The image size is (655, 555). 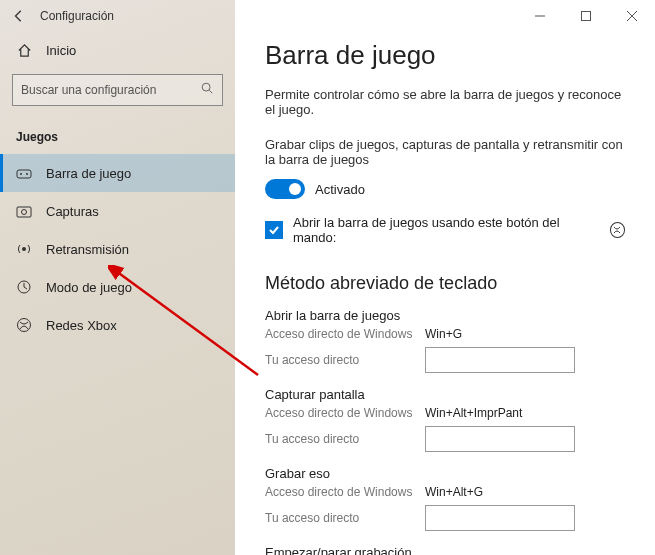 I want to click on sidebar-item-label: Modo de juego, so click(x=89, y=288).